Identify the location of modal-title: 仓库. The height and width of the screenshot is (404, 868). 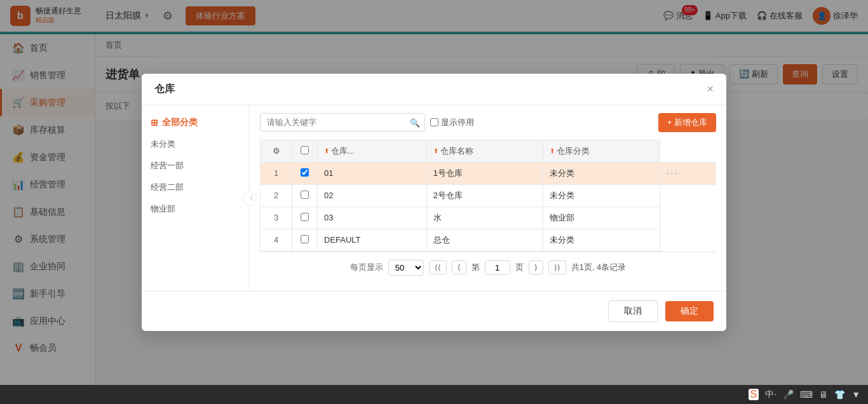
(165, 89).